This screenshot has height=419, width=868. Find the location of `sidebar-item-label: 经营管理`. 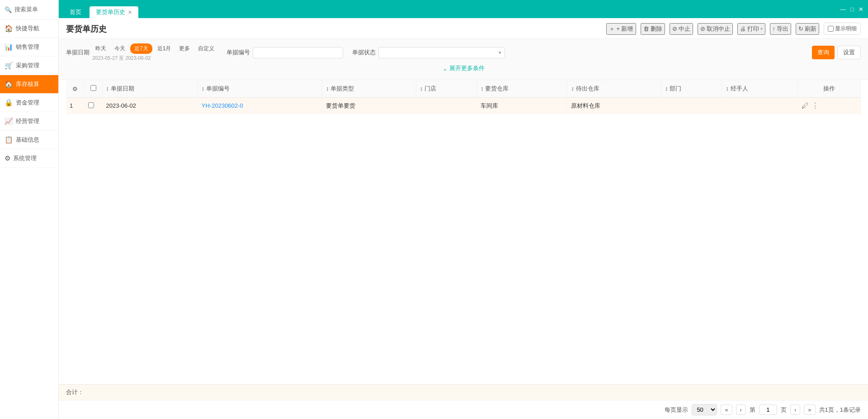

sidebar-item-label: 经营管理 is located at coordinates (28, 121).